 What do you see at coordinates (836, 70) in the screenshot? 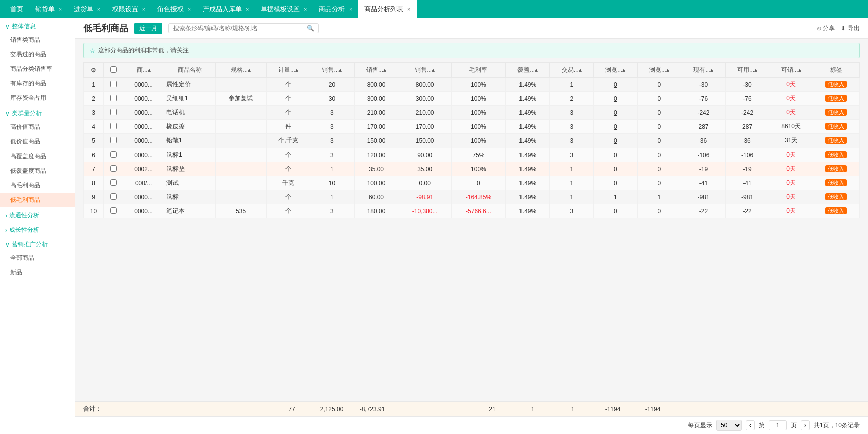
I see `col-tag: 标签` at bounding box center [836, 70].